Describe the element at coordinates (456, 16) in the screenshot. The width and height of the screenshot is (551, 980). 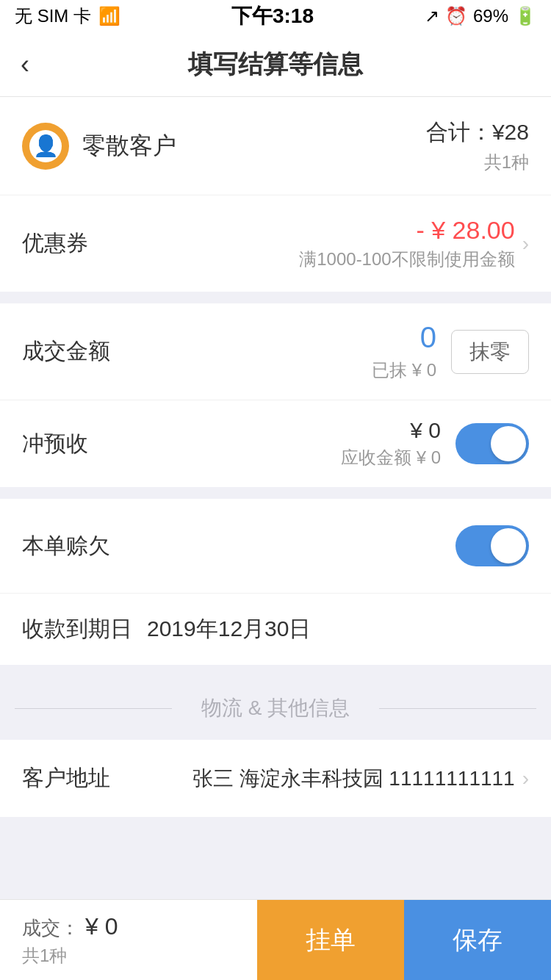
I see `alarm-icon: ⏰` at that location.